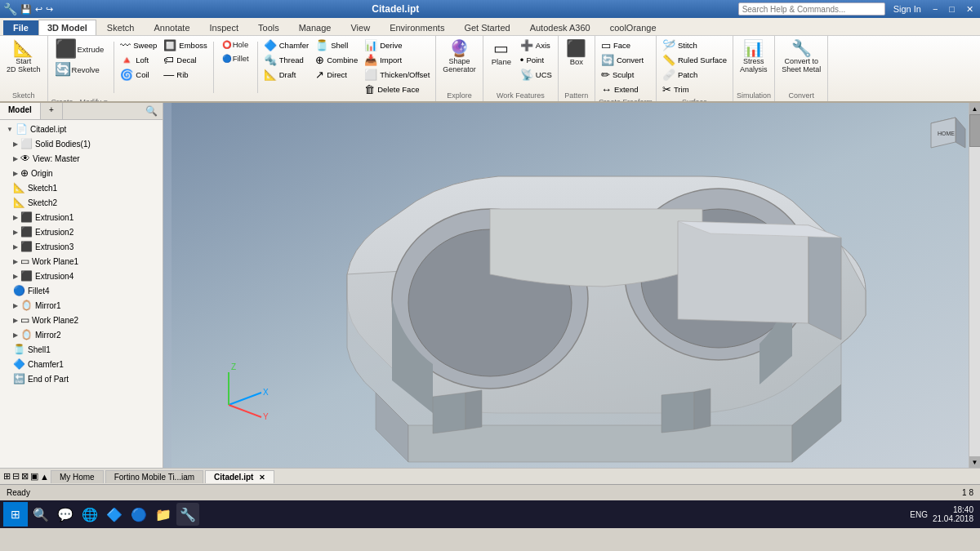 This screenshot has width=980, height=551. What do you see at coordinates (82, 349) in the screenshot?
I see `tree-item-shell1: 🫙 Shell1` at bounding box center [82, 349].